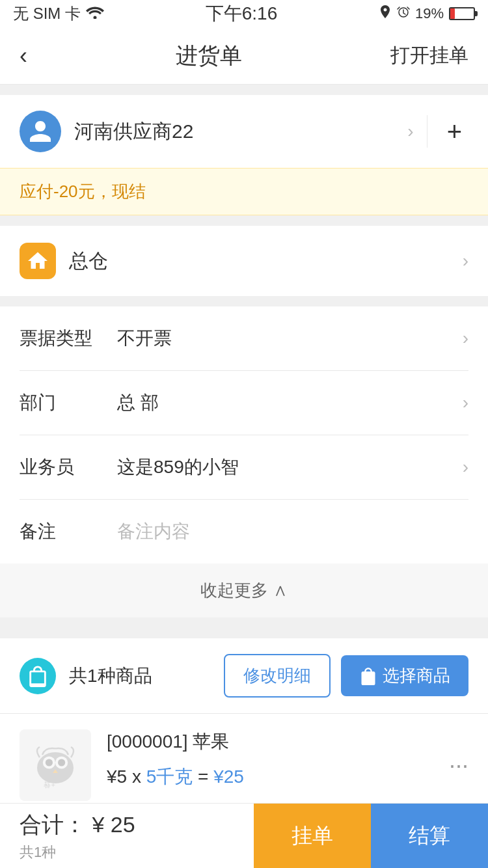 The image size is (488, 868). Describe the element at coordinates (244, 131) in the screenshot. I see `supplier-row: 河南供应商22 › +` at that location.